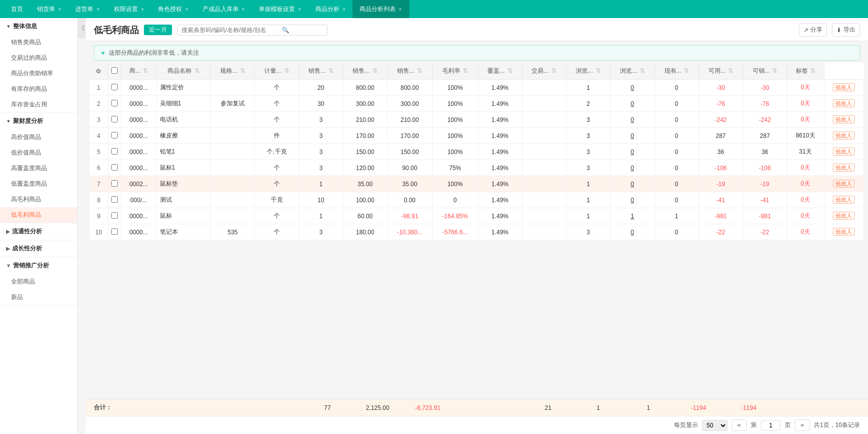 The image size is (868, 434). I want to click on views1-link: 1, so click(633, 216).